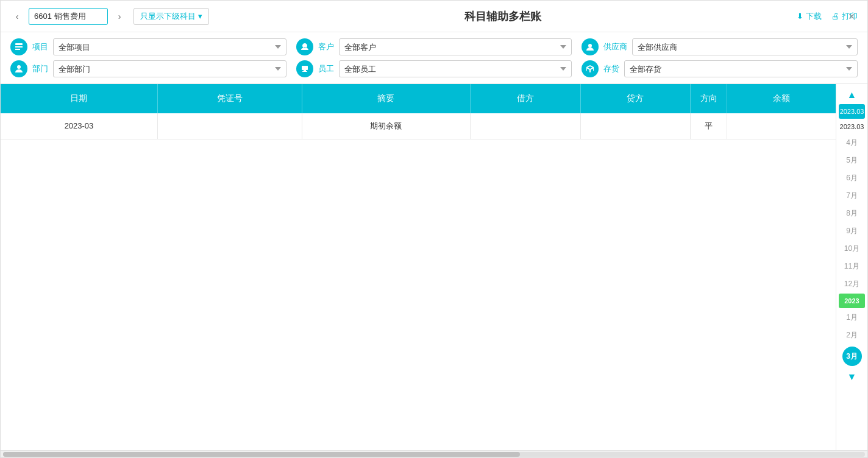 The width and height of the screenshot is (868, 458). I want to click on col-summary: 摘要, so click(386, 99).